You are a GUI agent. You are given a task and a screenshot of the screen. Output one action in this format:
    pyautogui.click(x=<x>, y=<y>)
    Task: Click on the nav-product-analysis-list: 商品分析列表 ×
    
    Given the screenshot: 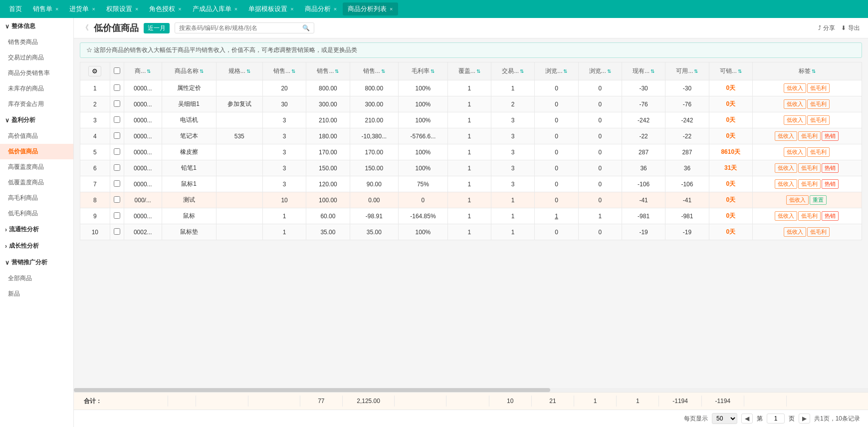 What is the action you would take?
    pyautogui.click(x=370, y=9)
    